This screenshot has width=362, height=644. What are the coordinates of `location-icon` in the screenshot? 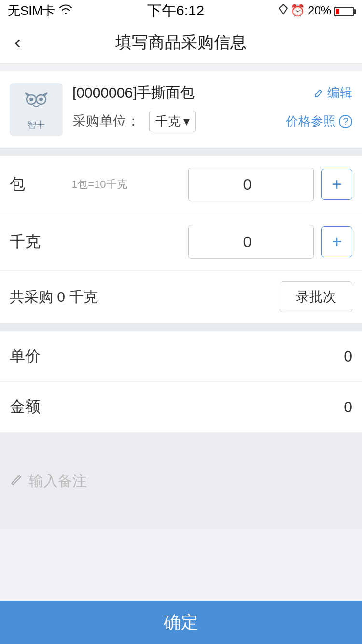 It's located at (283, 11).